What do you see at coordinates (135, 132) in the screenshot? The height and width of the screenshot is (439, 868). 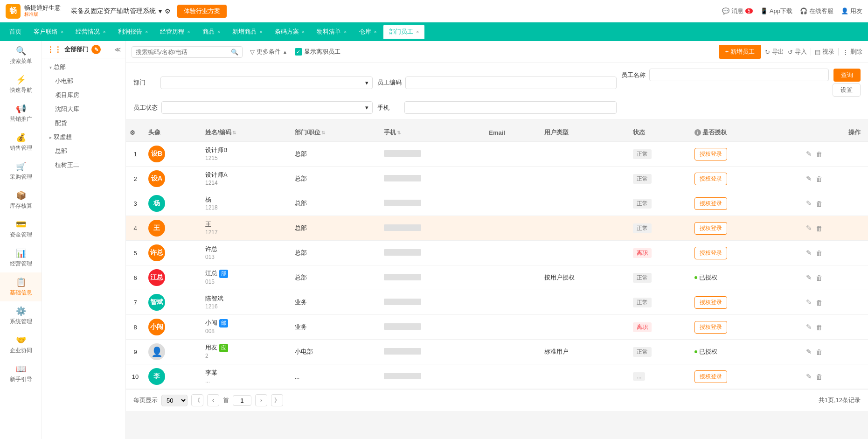 I see `col-settings: ⚙` at bounding box center [135, 132].